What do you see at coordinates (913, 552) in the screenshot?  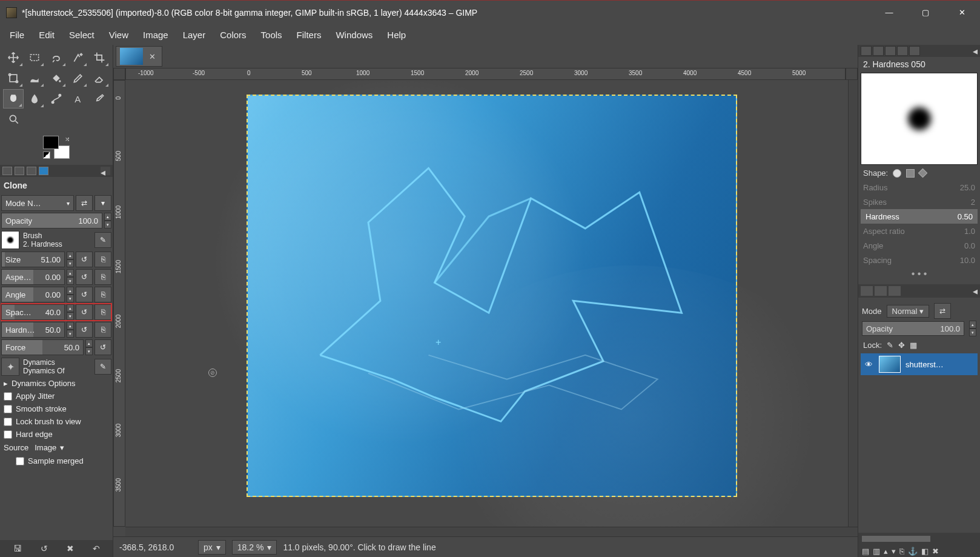 I see `merge-layer-icon: ⚓` at bounding box center [913, 552].